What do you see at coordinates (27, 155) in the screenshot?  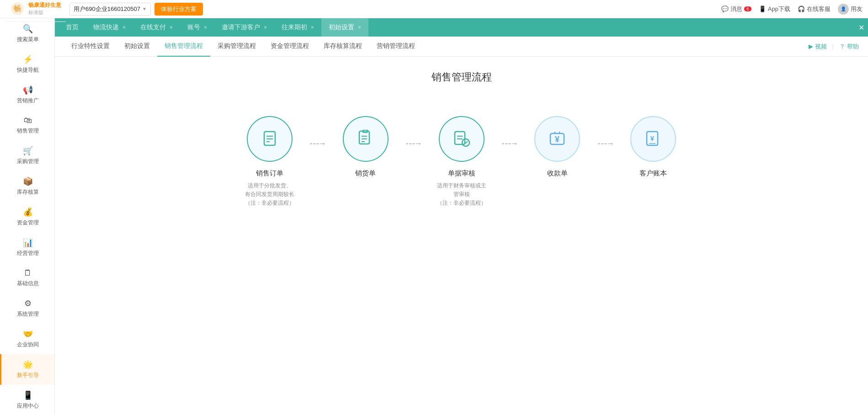 I see `sidebar-item-采购管理: 🛒 采购管理` at bounding box center [27, 155].